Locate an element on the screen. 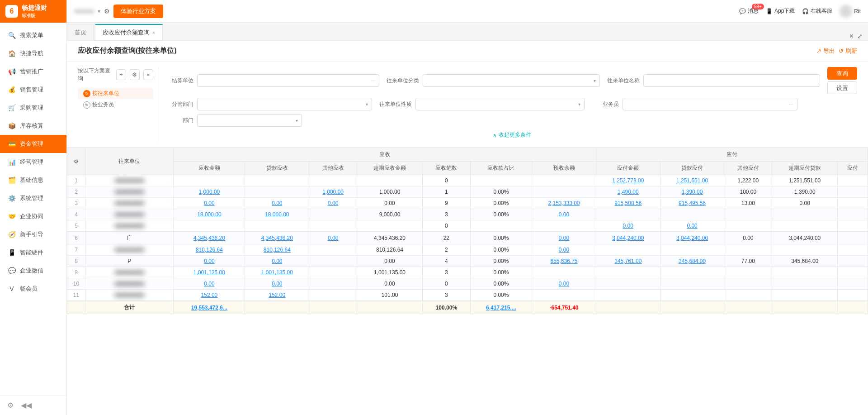 This screenshot has width=868, height=415. row-col2: 4,345,436.20 is located at coordinates (277, 238).